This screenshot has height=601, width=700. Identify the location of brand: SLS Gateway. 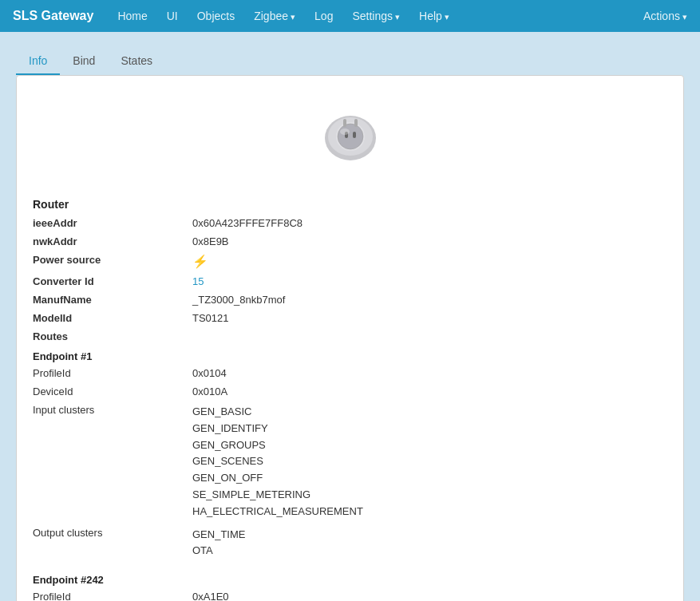
(53, 16).